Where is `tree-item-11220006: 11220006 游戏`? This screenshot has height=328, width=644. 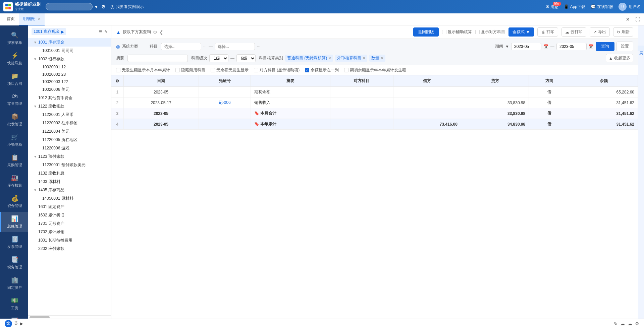
tree-item-11220006: 11220006 游戏 is located at coordinates (70, 148).